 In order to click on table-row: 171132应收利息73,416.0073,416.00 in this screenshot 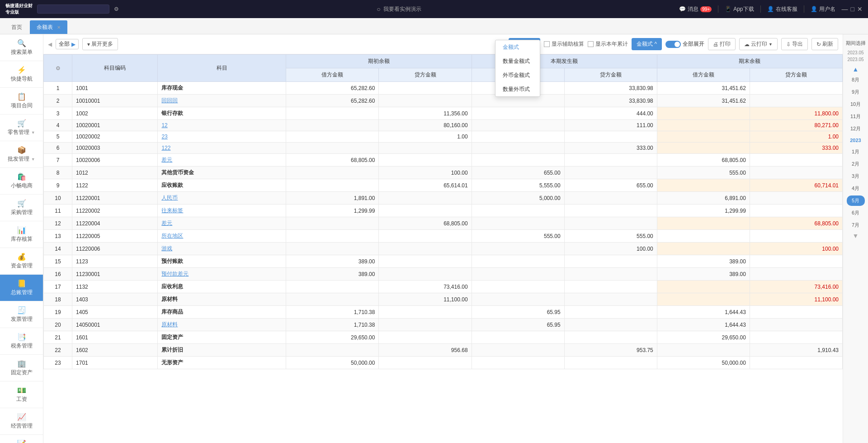, I will do `click(443, 287)`.